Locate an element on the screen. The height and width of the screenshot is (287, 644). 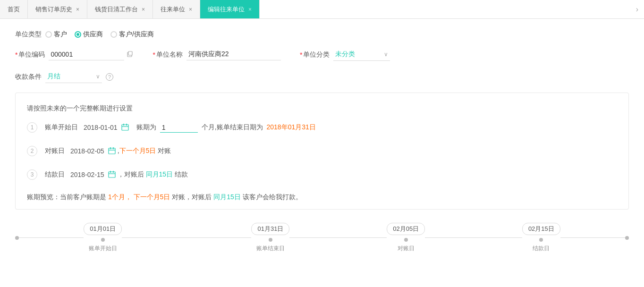
tab-sales-history: 销售订单历史 × is located at coordinates (58, 9).